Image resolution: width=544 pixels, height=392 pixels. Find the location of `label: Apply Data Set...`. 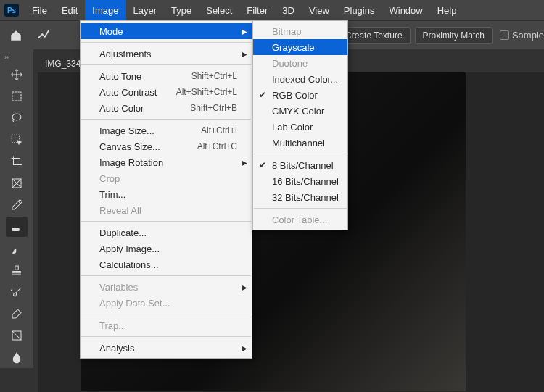

label: Apply Data Set... is located at coordinates (135, 303).